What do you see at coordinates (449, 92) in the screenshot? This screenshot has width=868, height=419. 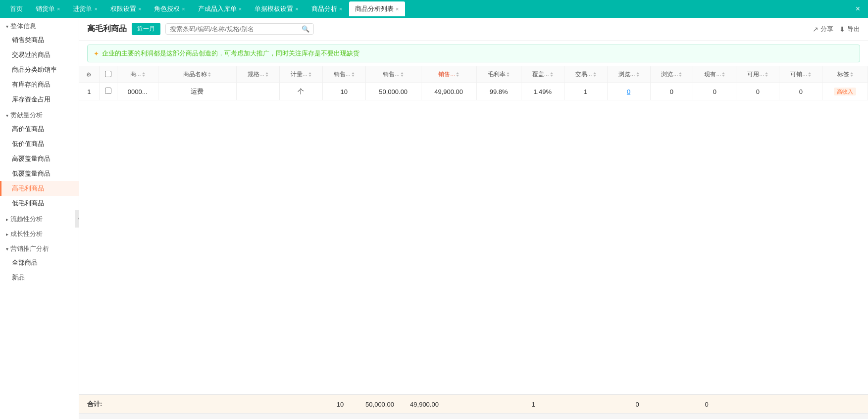 I see `cell-sales-profit: 49,900.00` at bounding box center [449, 92].